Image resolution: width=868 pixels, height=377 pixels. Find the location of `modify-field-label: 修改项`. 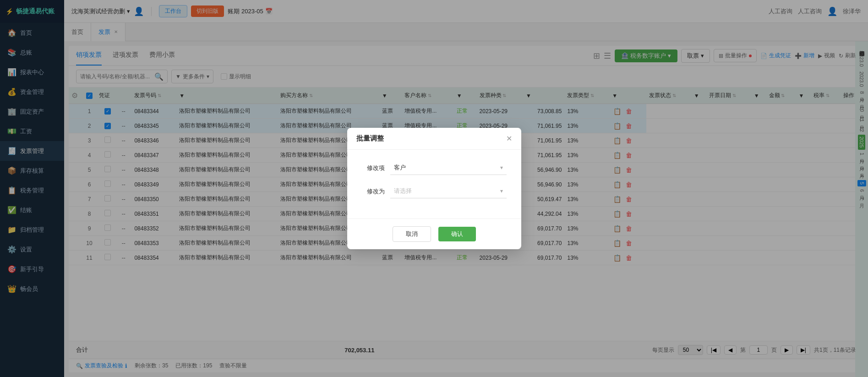

modify-field-label: 修改项 is located at coordinates (373, 168).